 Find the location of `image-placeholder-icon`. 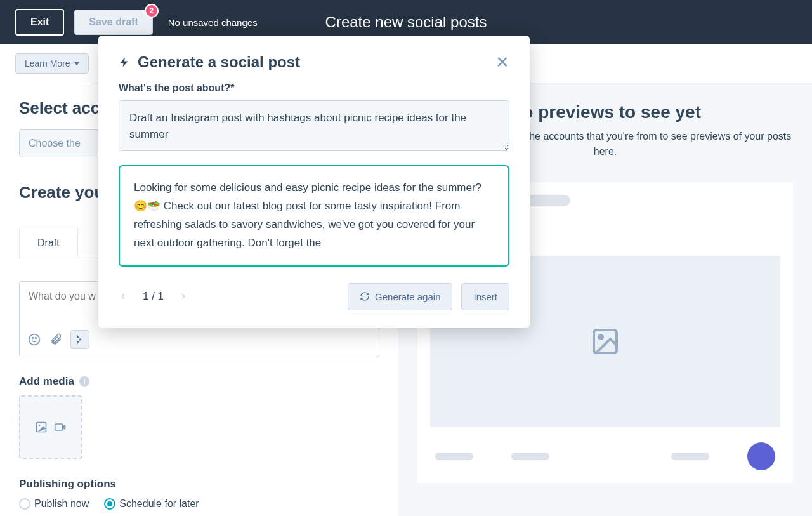

image-placeholder-icon is located at coordinates (605, 341).